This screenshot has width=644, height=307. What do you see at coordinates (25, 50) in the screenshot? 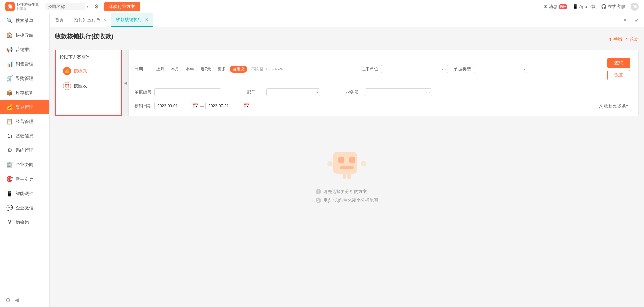
I see `sidebar-item-marketing: 📢 营销推广` at bounding box center [25, 50].